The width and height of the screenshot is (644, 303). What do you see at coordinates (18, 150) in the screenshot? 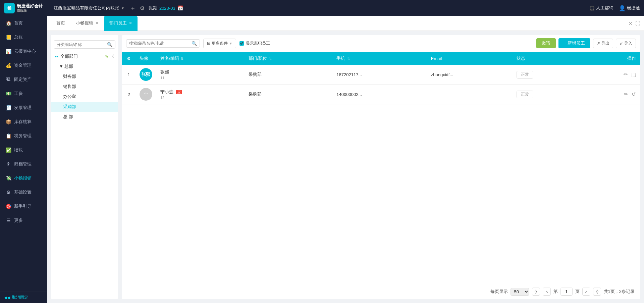
I see `sidebar-label-close: 结账` at bounding box center [18, 150].